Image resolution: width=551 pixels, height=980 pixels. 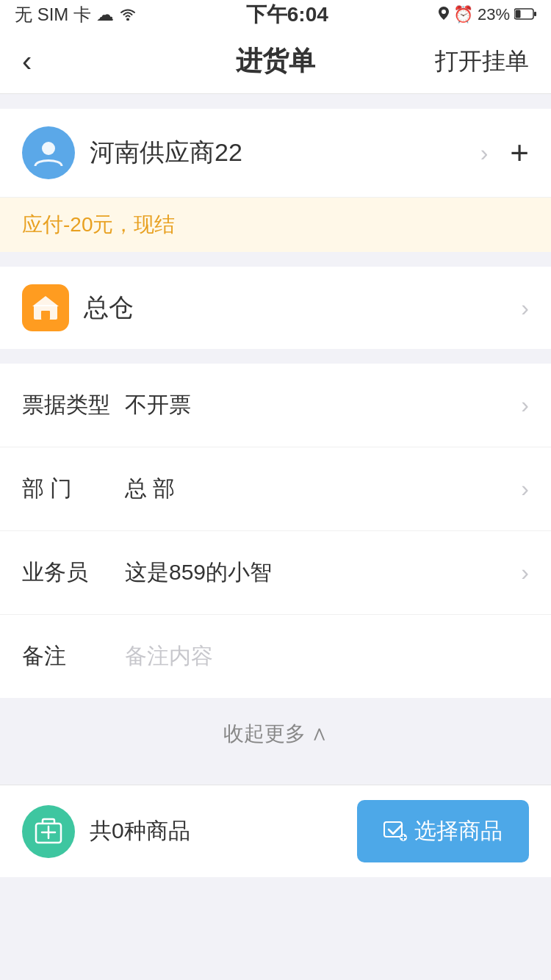 I want to click on status-right: ⏰ 23%, so click(x=488, y=15).